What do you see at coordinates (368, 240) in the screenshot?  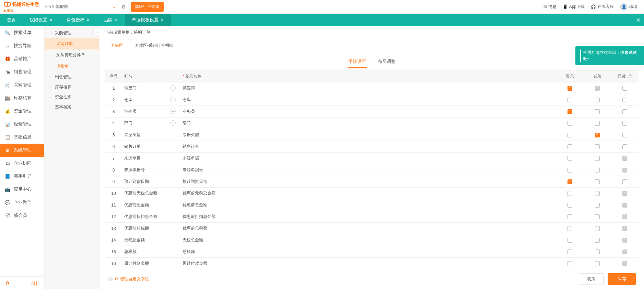 I see `cell-display: 无税总金额` at bounding box center [368, 240].